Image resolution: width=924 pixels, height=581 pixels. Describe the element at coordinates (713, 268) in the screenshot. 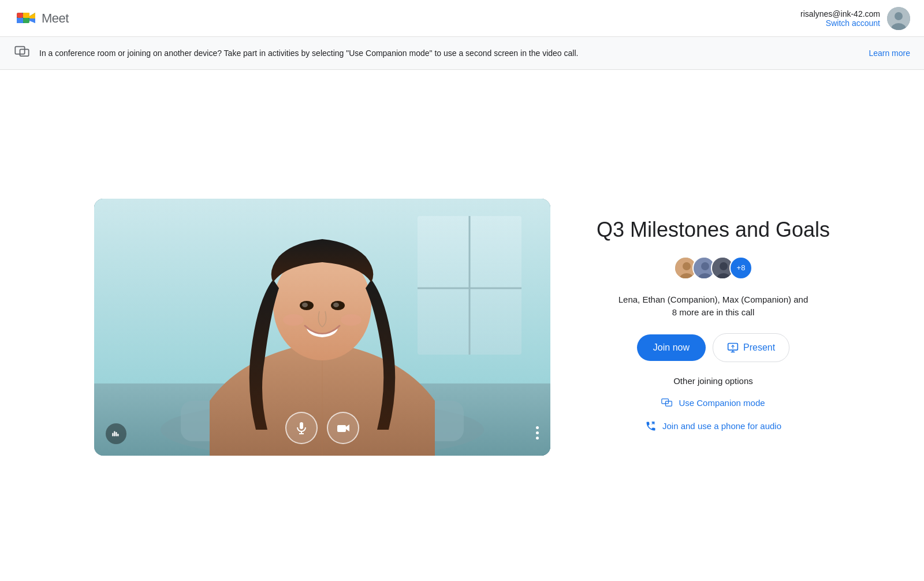

I see `participant-avatars: +8` at that location.